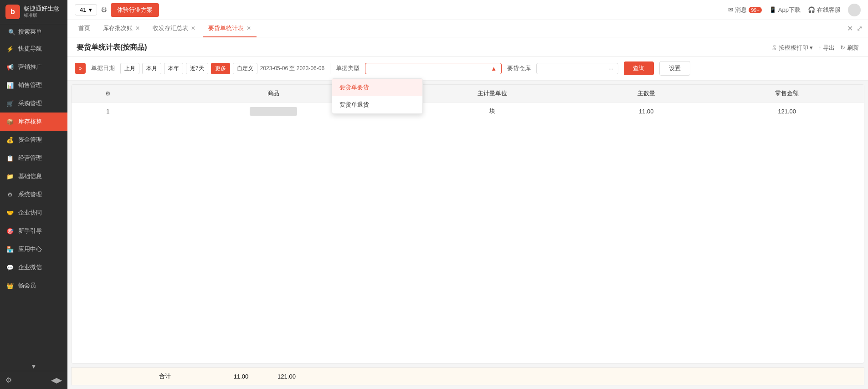 This screenshot has width=868, height=389. Describe the element at coordinates (104, 10) in the screenshot. I see `topbar-settings-icon: ⚙` at that location.